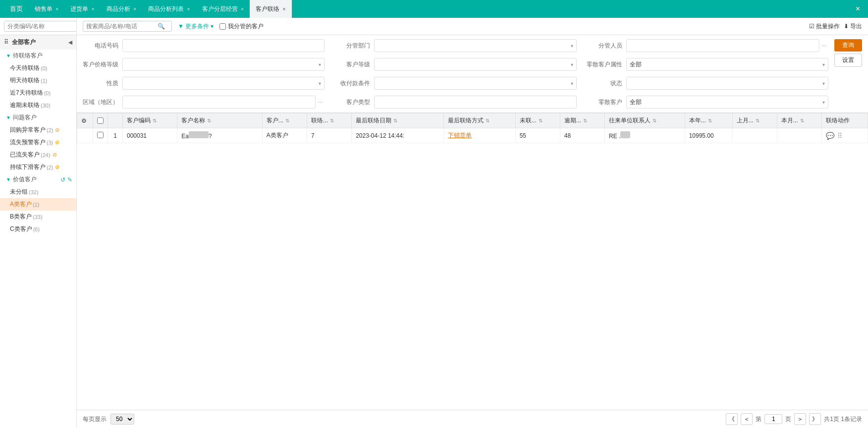 This screenshot has width=868, height=428. What do you see at coordinates (853, 27) in the screenshot?
I see `export-btn: ⬇ 导出` at bounding box center [853, 27].